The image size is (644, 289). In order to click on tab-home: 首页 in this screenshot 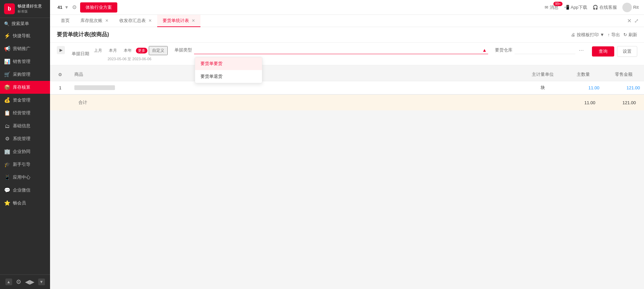, I will do `click(65, 21)`.